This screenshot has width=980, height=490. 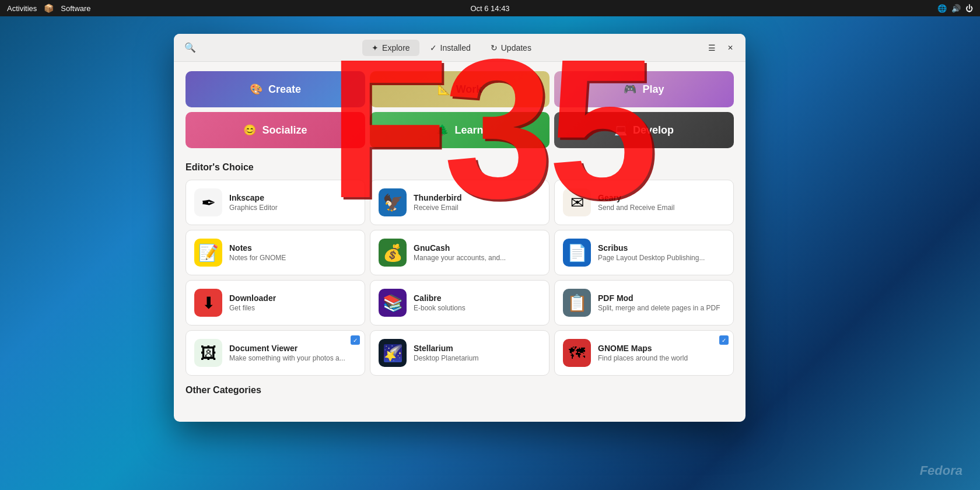 What do you see at coordinates (460, 303) in the screenshot?
I see `app-card-calibre: 📚CalibreE-book solutions` at bounding box center [460, 303].